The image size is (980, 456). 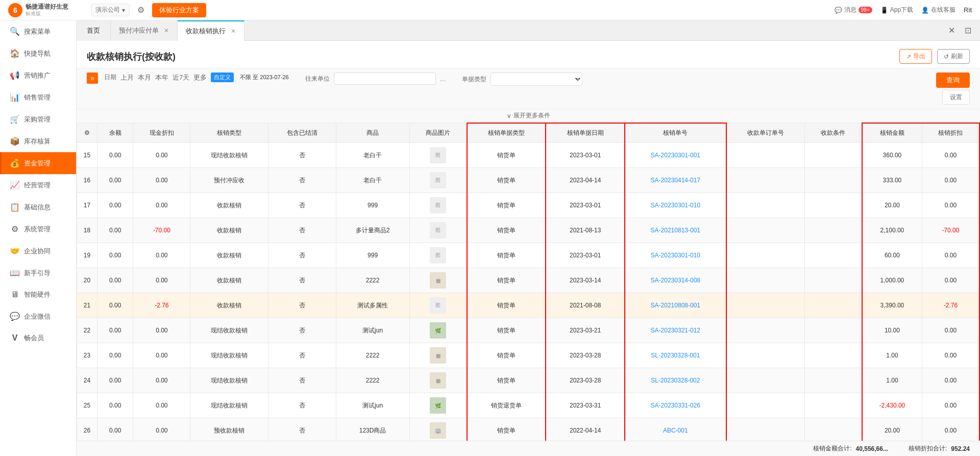 What do you see at coordinates (38, 238) in the screenshot?
I see `sidebar: 🔍 搜索菜单 🏠 快捷导航 📢 营销推广 📊 销售管理 🛒 采购管理 📦 库存核…` at bounding box center [38, 238].